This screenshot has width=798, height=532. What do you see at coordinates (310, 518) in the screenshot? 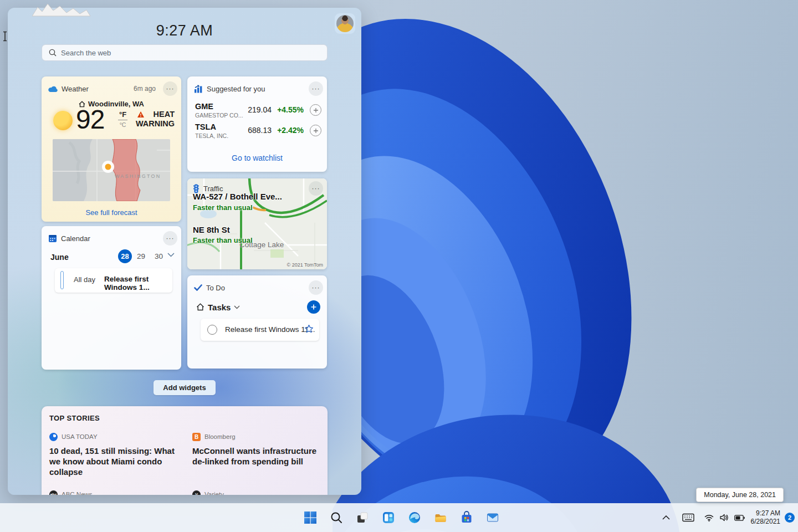
I see `windows-logo-icon` at bounding box center [310, 518].